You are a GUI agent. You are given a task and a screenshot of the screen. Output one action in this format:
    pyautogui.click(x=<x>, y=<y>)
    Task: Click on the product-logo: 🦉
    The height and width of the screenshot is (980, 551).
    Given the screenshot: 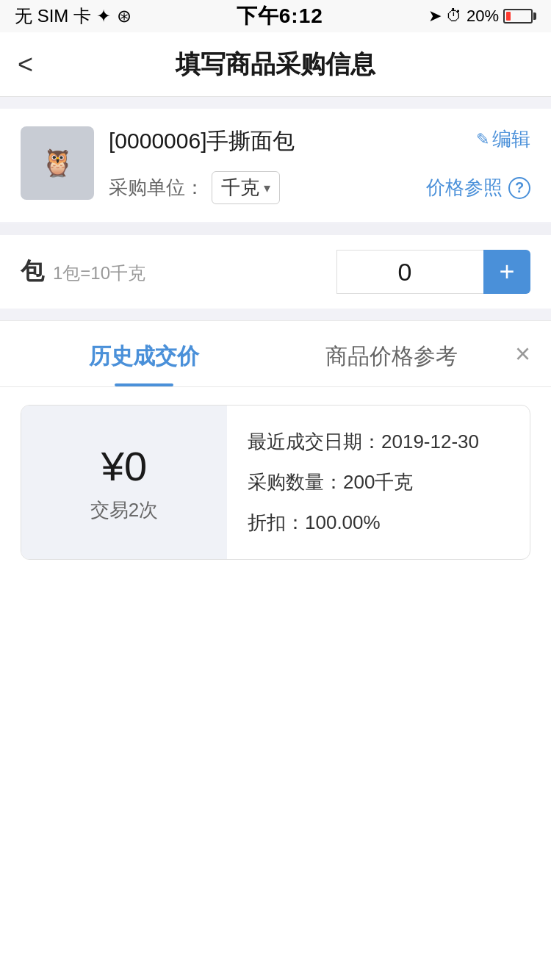 What is the action you would take?
    pyautogui.click(x=57, y=163)
    